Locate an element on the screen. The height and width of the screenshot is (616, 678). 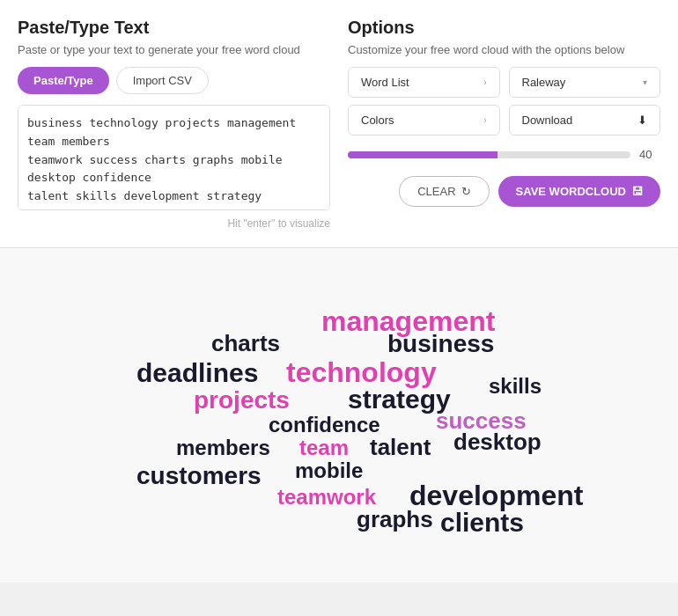
font-arrow: ▾ is located at coordinates (645, 83).